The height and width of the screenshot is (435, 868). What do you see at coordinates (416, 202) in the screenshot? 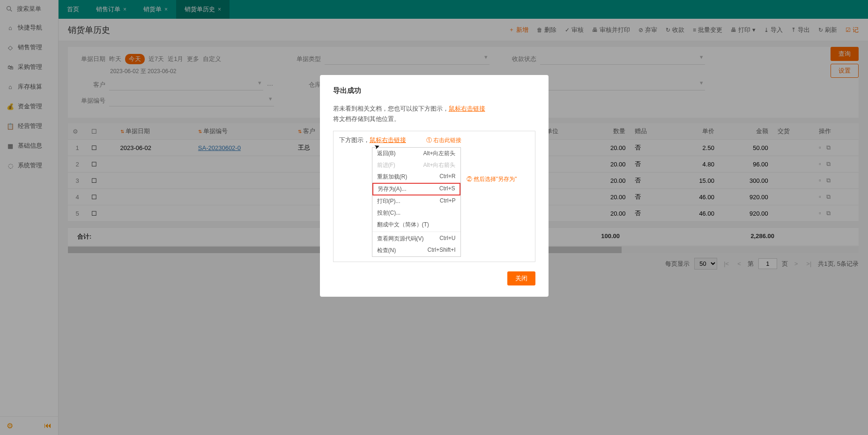
I see `context-menu-illustration: 返回(B)Alt+向左箭头前进(F)Alt+向右箭头重新加载(R)Ctrl+R另…` at bounding box center [416, 202].